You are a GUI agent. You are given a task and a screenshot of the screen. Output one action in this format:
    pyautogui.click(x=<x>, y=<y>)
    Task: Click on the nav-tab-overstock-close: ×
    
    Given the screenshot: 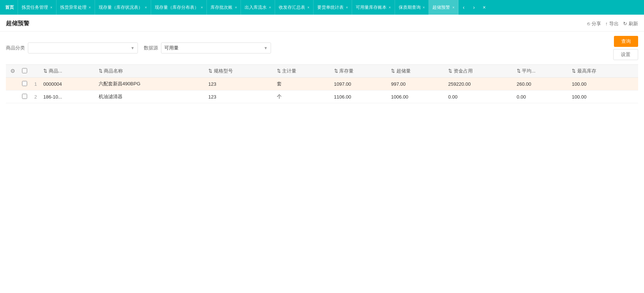 What is the action you would take?
    pyautogui.click(x=453, y=7)
    